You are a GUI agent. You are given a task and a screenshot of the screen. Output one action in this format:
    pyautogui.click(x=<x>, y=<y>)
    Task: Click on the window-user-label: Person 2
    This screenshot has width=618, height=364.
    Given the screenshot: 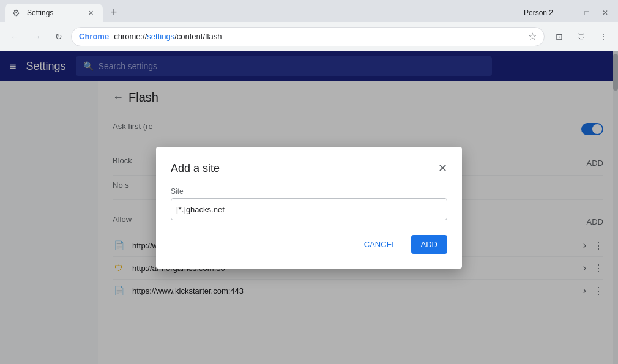 What is the action you would take?
    pyautogui.click(x=538, y=13)
    